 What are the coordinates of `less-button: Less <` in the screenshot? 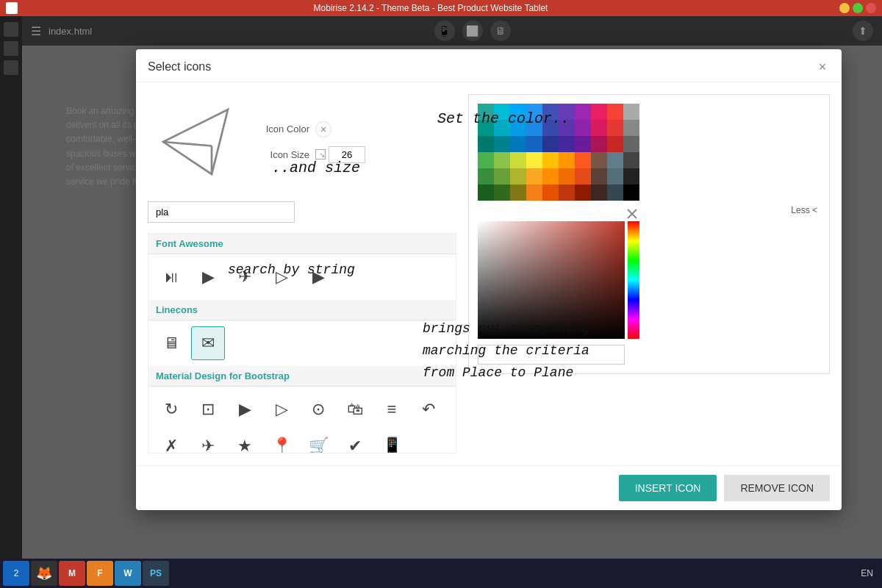 It's located at (649, 210).